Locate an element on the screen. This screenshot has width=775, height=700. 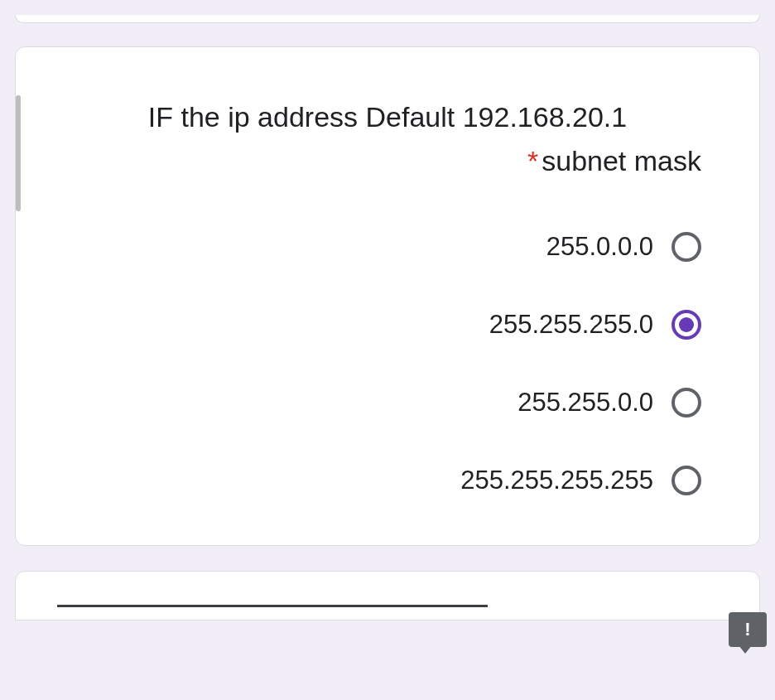
option-label: 255.255.0.0 is located at coordinates (585, 403).